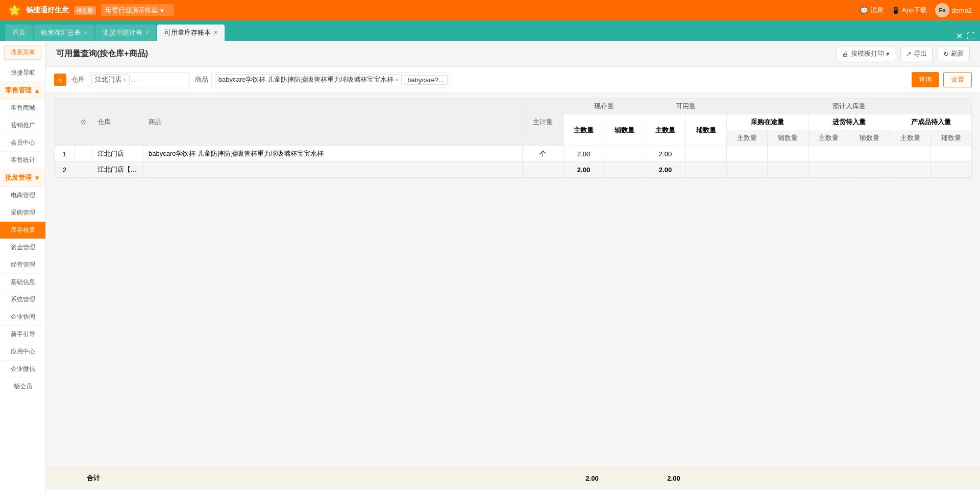  What do you see at coordinates (888, 54) in the screenshot?
I see `print-chevron: ▾` at bounding box center [888, 54].